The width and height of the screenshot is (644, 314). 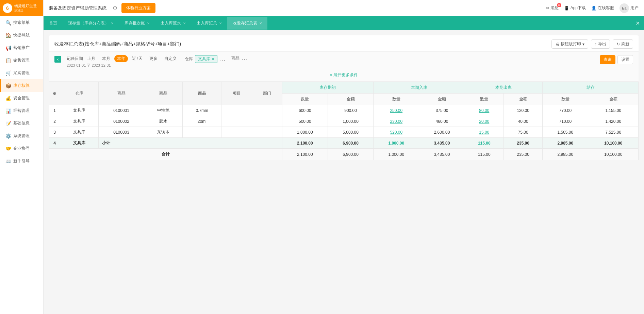 I want to click on footer-out-qty: 115.00, so click(x=484, y=154).